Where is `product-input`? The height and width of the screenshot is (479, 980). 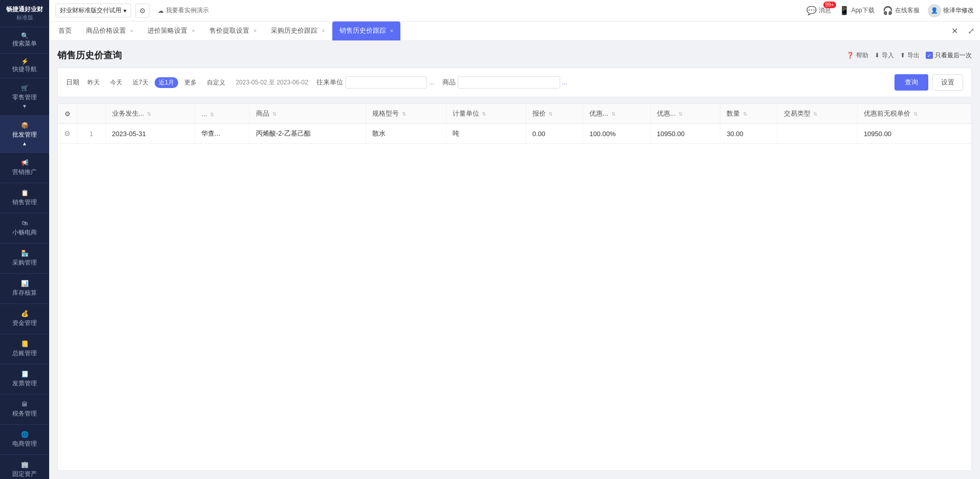 product-input is located at coordinates (509, 82).